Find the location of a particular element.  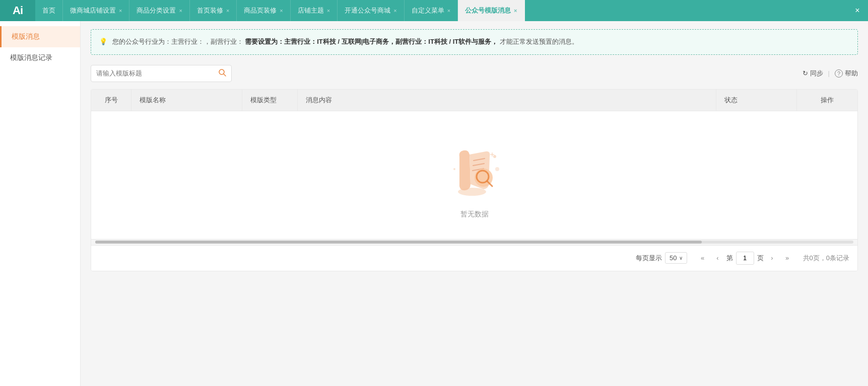

sync-button: ↻ 同步 is located at coordinates (813, 73).